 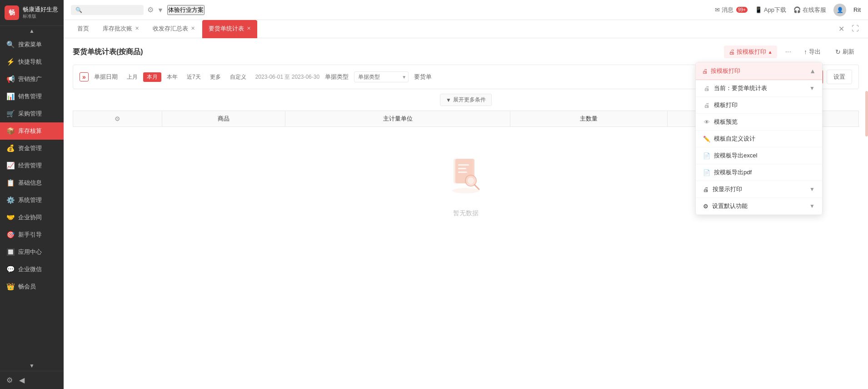 What do you see at coordinates (717, 10) in the screenshot?
I see `message-icon: ✉` at bounding box center [717, 10].